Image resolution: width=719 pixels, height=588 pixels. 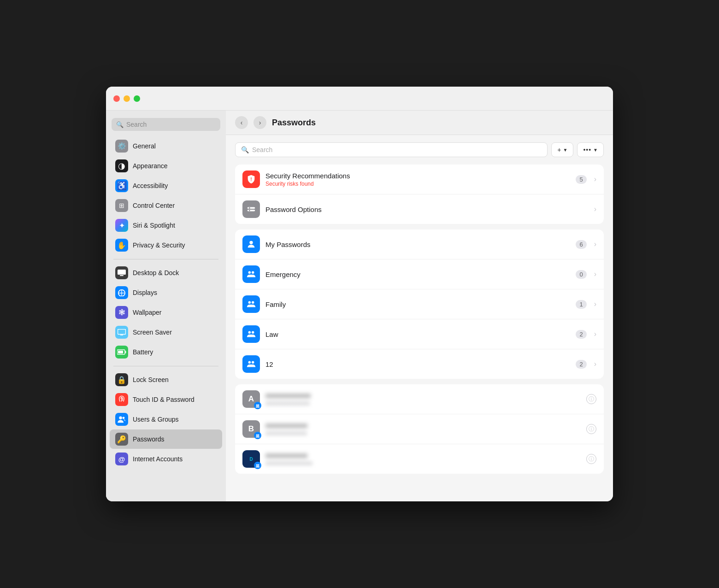 What do you see at coordinates (164, 400) in the screenshot?
I see `sidebar-item-label: Touch ID & Password` at bounding box center [164, 400].